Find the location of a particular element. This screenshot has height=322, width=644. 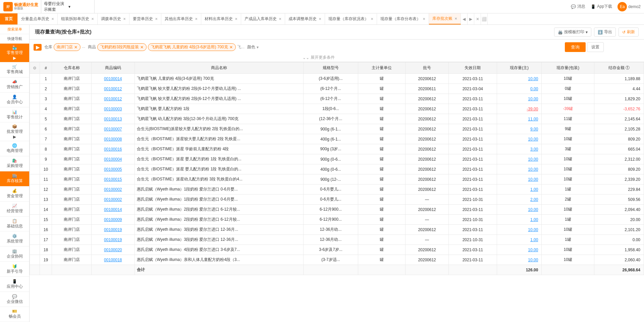

sidebar-item-enterprise: 🏢 企业协同 is located at coordinates (15, 254).